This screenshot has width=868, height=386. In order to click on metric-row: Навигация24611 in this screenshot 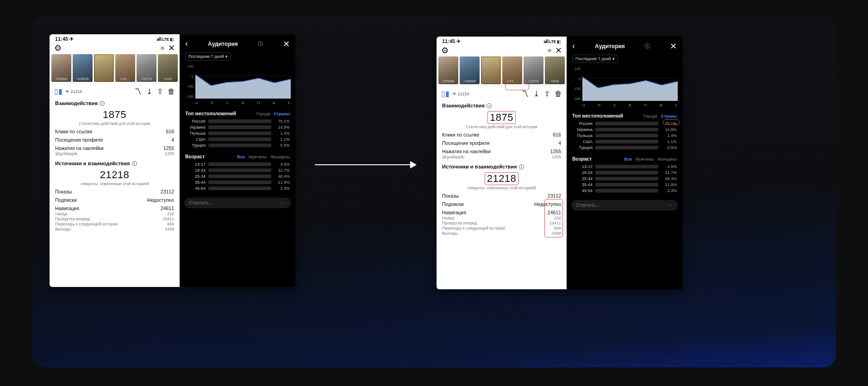, I will do `click(115, 207)`.